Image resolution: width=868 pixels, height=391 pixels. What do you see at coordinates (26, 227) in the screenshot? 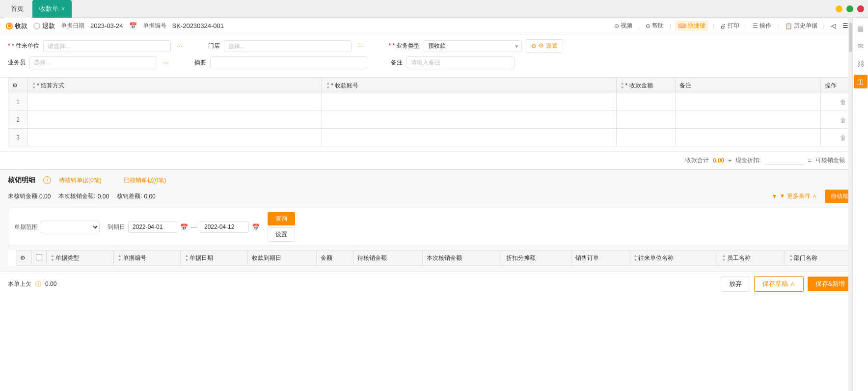
I see `range-label: 单据范围` at bounding box center [26, 227].